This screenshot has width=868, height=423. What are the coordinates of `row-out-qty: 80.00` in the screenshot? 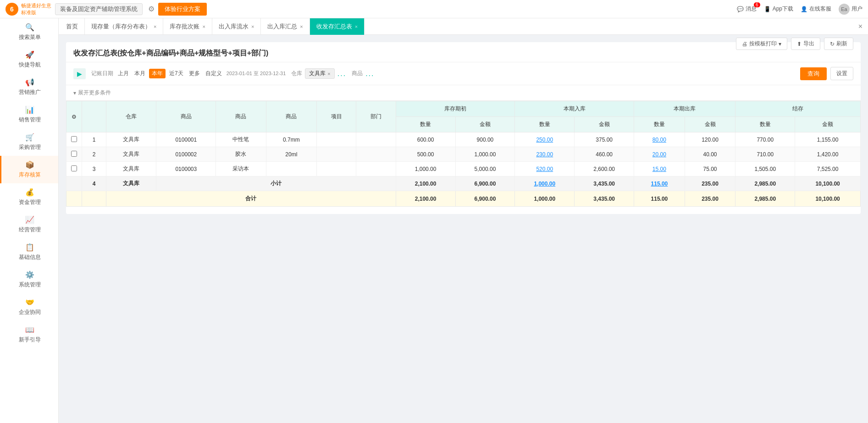 It's located at (659, 140).